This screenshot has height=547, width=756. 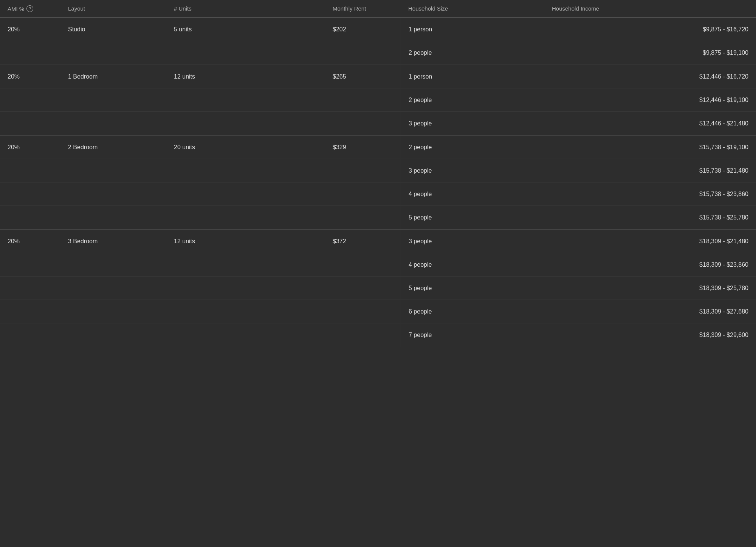 I want to click on rent-column-header: Monthly Rent, so click(x=363, y=9).